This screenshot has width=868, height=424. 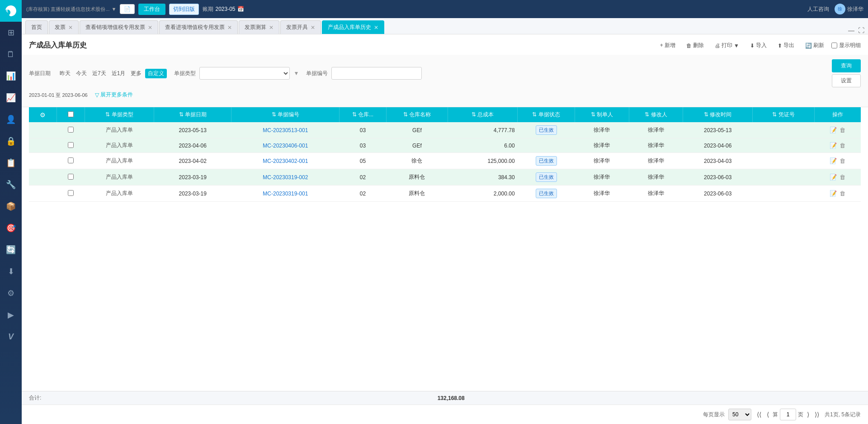 What do you see at coordinates (818, 9) in the screenshot?
I see `help-link: 人工咨询` at bounding box center [818, 9].